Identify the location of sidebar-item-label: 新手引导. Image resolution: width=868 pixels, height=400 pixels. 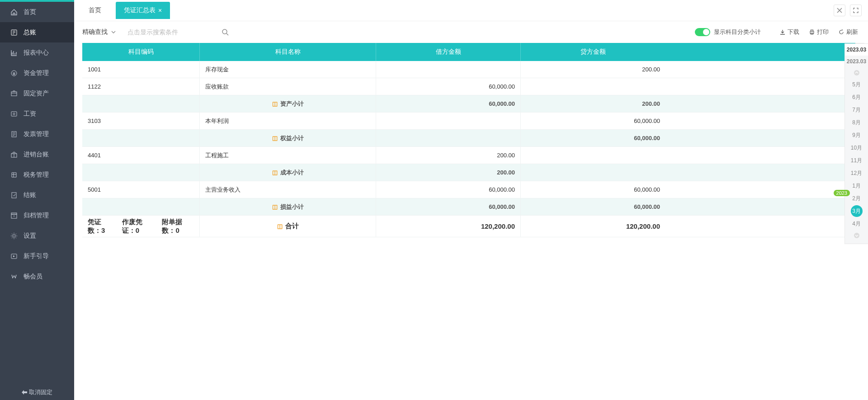
(36, 256).